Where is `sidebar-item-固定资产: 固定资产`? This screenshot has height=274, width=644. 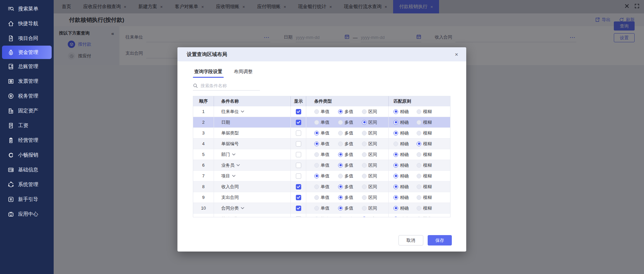 sidebar-item-固定资产: 固定资产 is located at coordinates (27, 111).